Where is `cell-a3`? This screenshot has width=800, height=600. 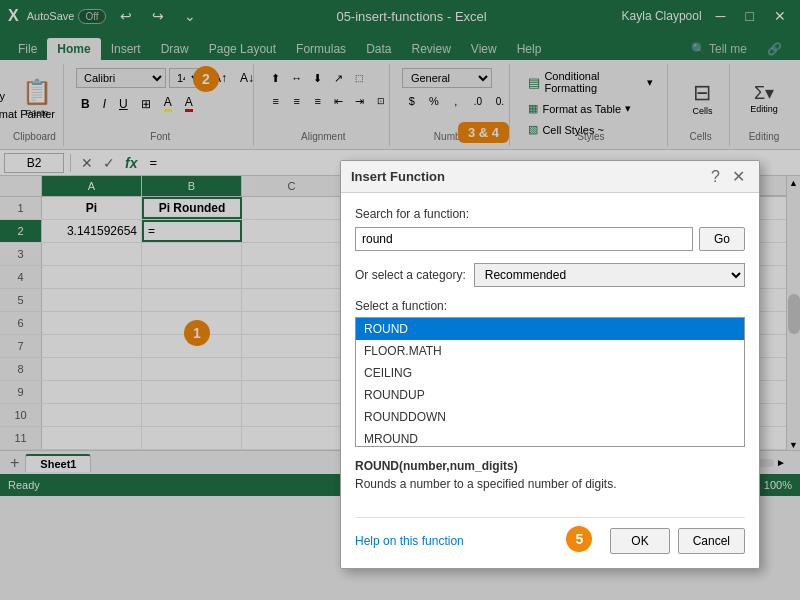 cell-a3 is located at coordinates (92, 254).